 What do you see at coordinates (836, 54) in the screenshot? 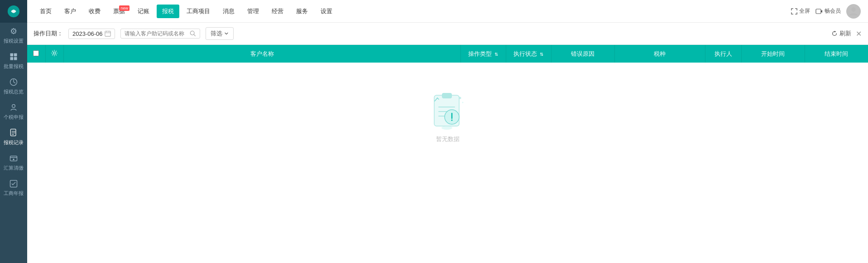
I see `th-end-time: 结束时间` at bounding box center [836, 54].